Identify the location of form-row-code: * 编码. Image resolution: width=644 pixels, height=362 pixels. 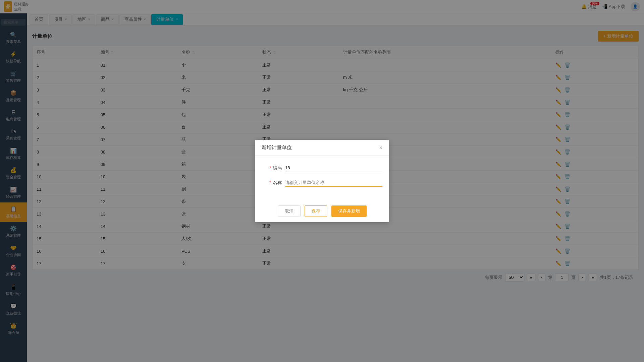
(322, 168).